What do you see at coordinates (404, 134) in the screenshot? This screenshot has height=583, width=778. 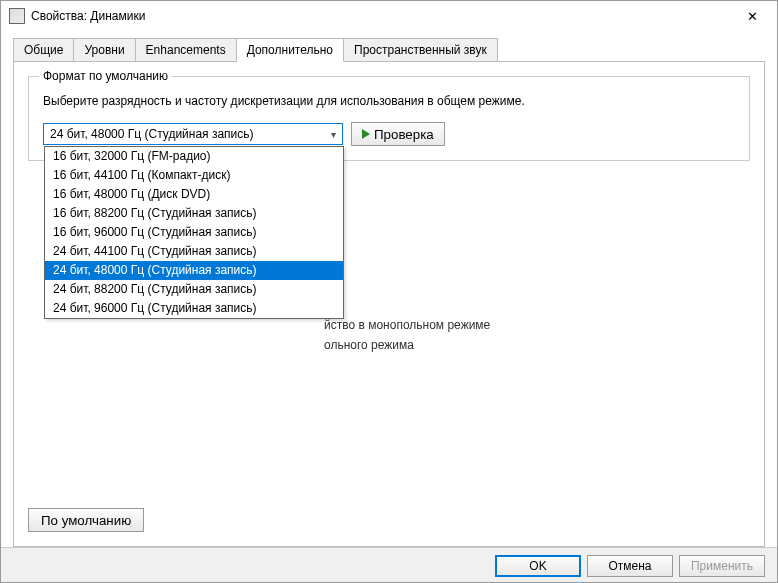 I see `test-button-label: Проверка` at bounding box center [404, 134].